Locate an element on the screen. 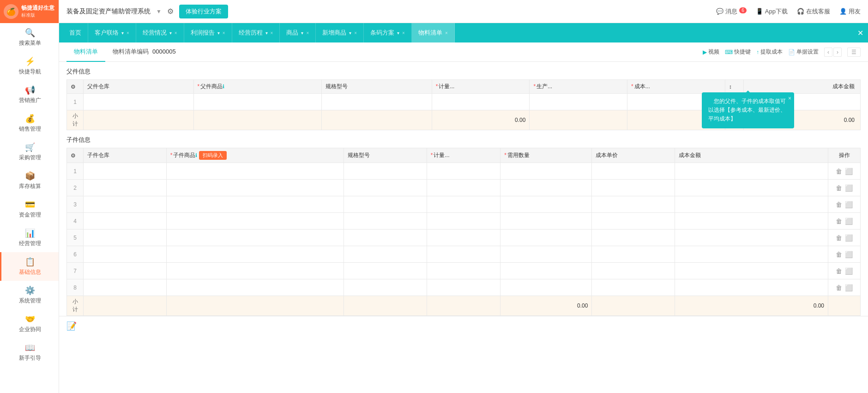 The image size is (868, 393). sidebar-item-finance: 💳 资金管理 is located at coordinates (30, 209).